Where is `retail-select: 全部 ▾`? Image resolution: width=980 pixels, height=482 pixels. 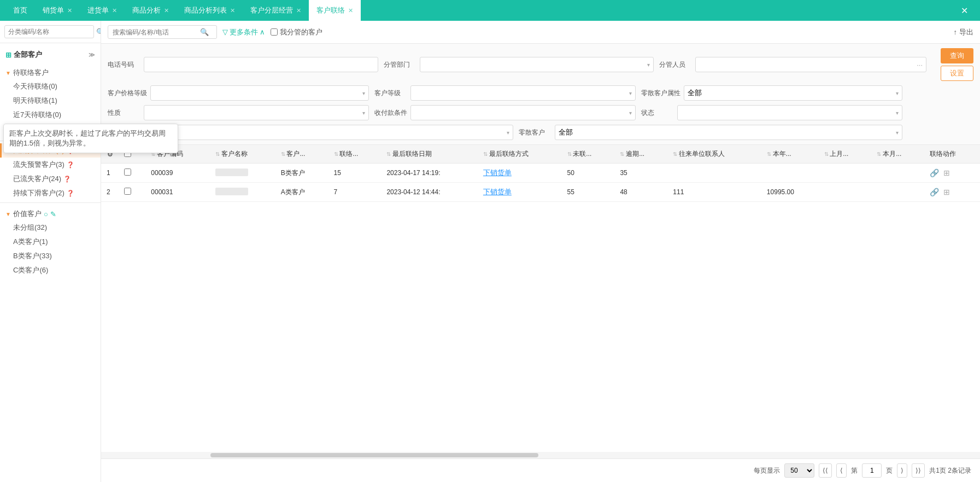
retail-select: 全部 ▾ is located at coordinates (729, 132).